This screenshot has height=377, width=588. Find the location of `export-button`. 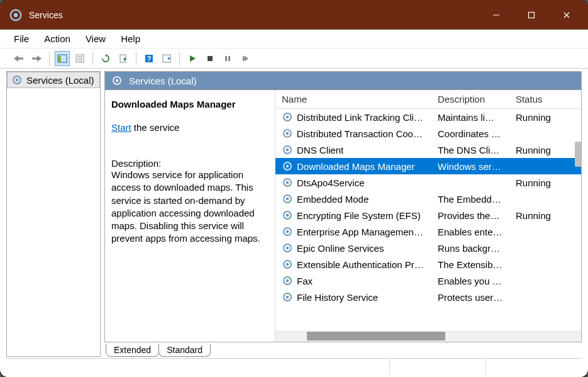

export-button is located at coordinates (123, 59).